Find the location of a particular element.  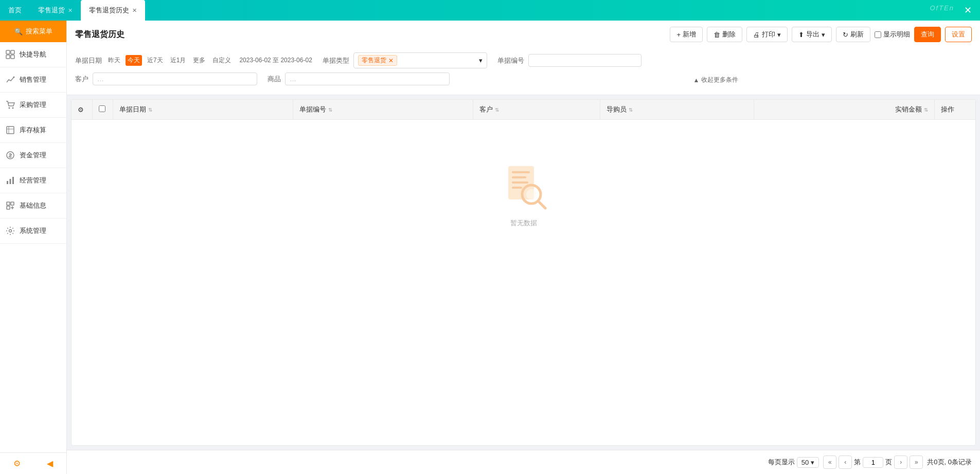

settings-icon: ⚙ is located at coordinates (17, 464).